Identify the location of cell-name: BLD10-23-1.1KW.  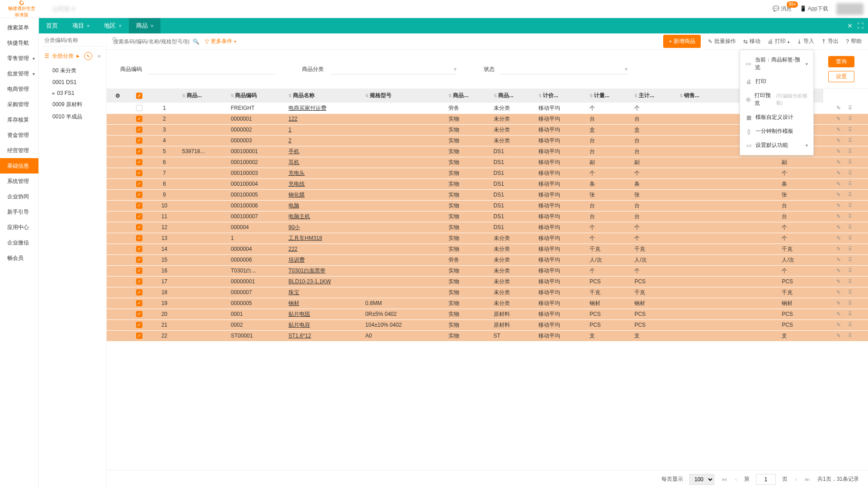
(323, 282).